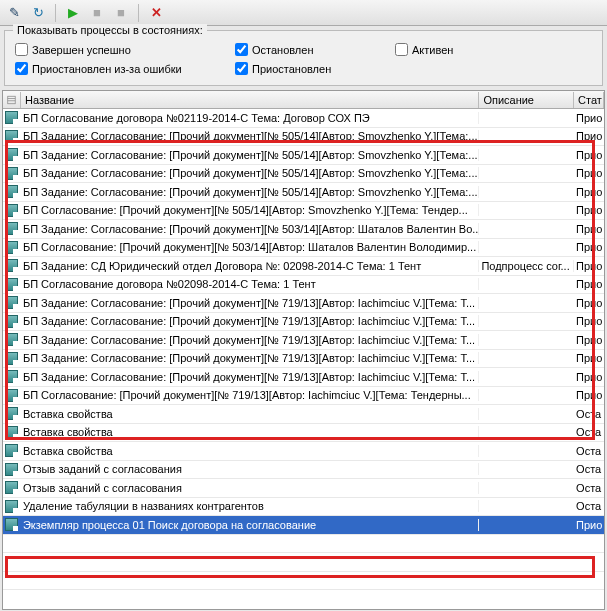 The height and width of the screenshot is (611, 607). Describe the element at coordinates (110, 30) in the screenshot. I see `filter-title: Показывать процессы в состояниях:` at that location.